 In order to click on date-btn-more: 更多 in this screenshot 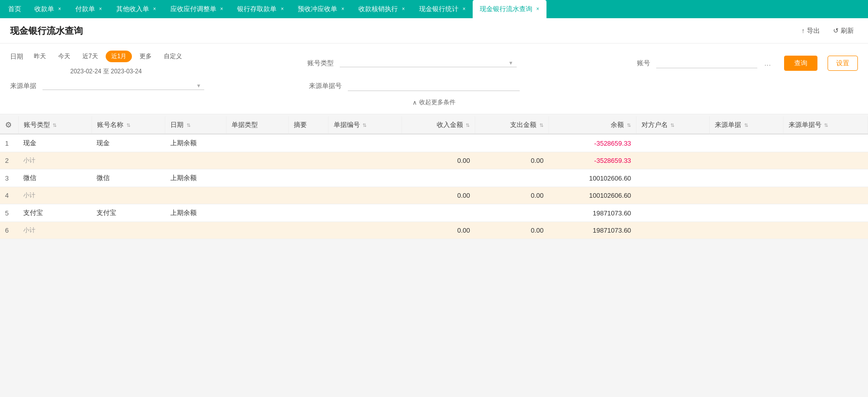, I will do `click(146, 57)`.